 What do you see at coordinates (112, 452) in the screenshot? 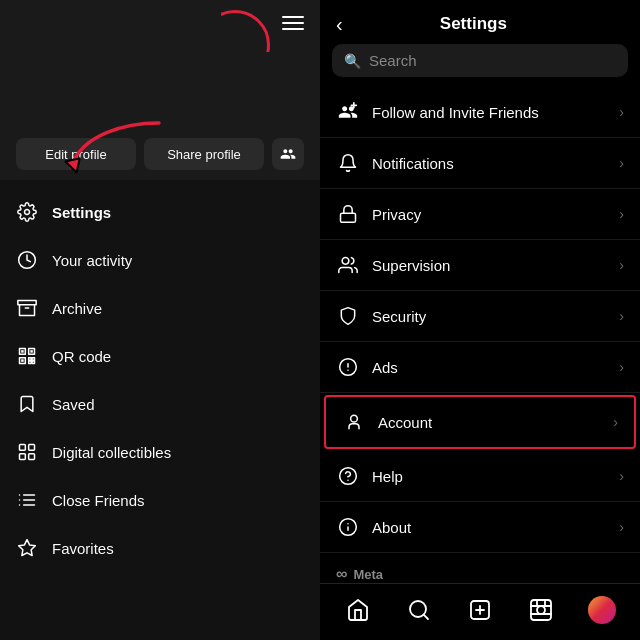
I see `sidebar-item-digital-collectibles-label: Digital collectibles` at bounding box center [112, 452].